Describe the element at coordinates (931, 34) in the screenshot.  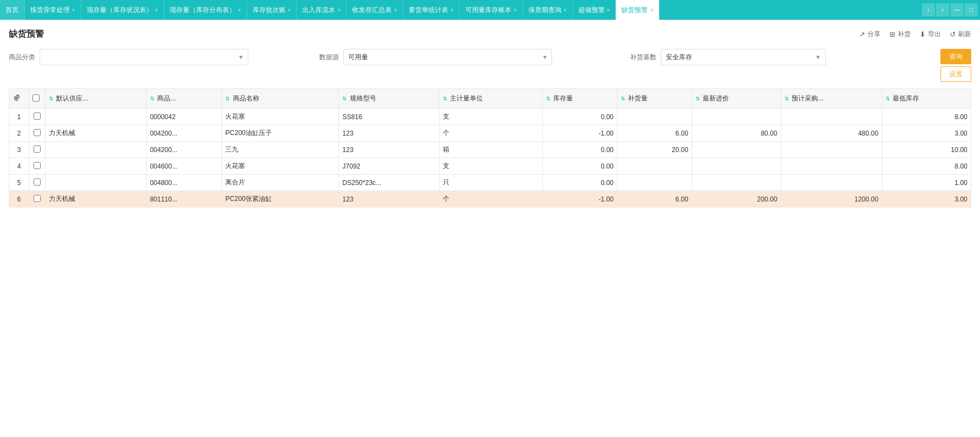
I see `export-button: ⬇ 导出` at that location.